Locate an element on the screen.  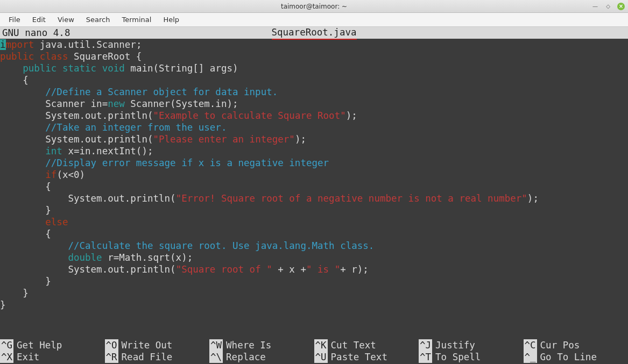
menu-bar: File Edit View Search Terminal Help is located at coordinates (314, 20).